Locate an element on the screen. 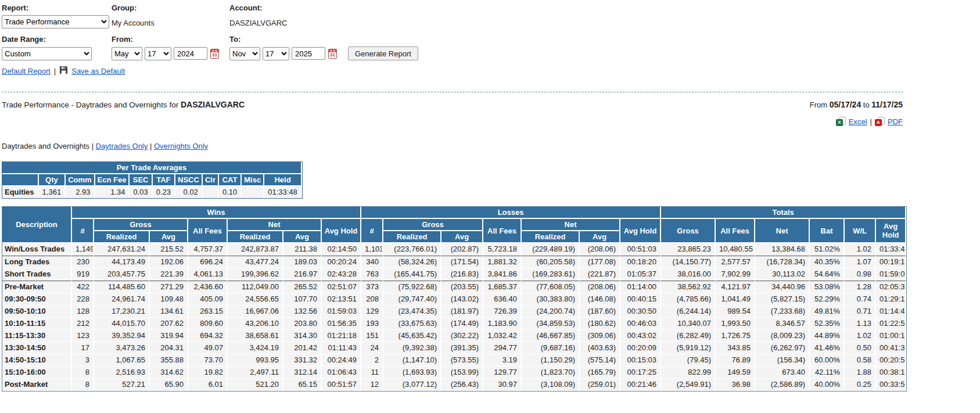 Image resolution: width=980 pixels, height=413 pixels. excel-link: Excel is located at coordinates (858, 122).